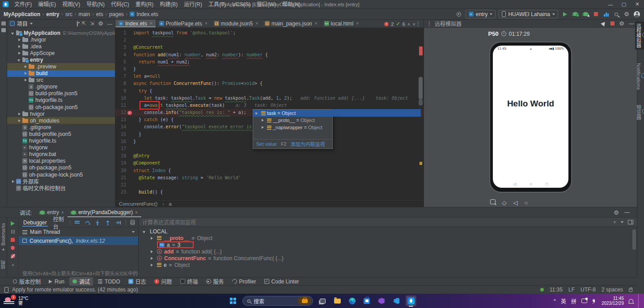  Describe the element at coordinates (130, 113) in the screenshot. I see `breakpoint-icon: ✓` at that location.